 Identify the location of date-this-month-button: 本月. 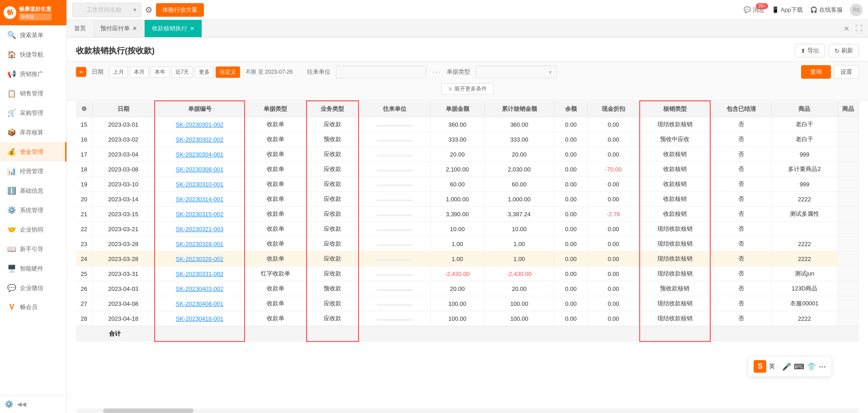
(139, 72).